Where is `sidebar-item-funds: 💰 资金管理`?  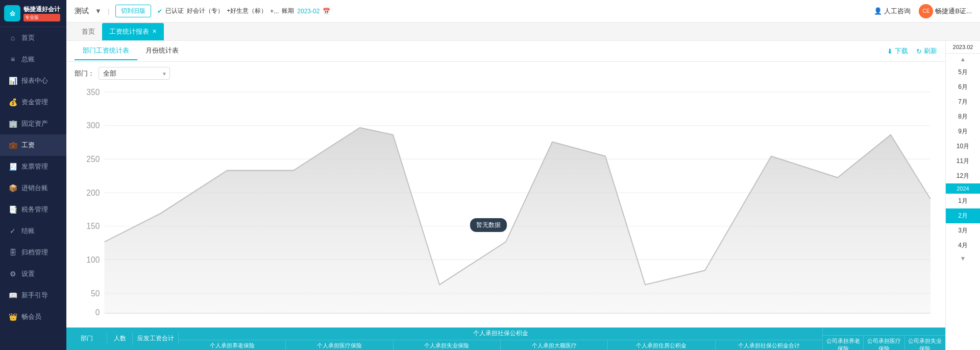
sidebar-item-funds: 💰 资金管理 is located at coordinates (33, 102).